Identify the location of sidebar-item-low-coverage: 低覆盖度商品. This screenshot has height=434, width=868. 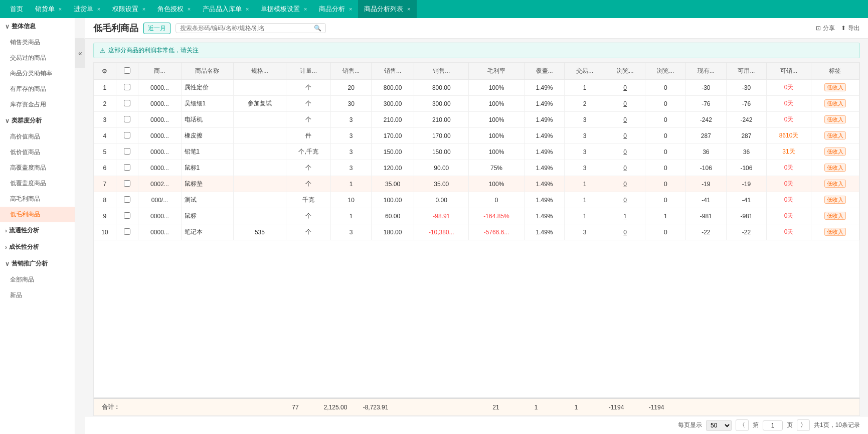
(37, 184).